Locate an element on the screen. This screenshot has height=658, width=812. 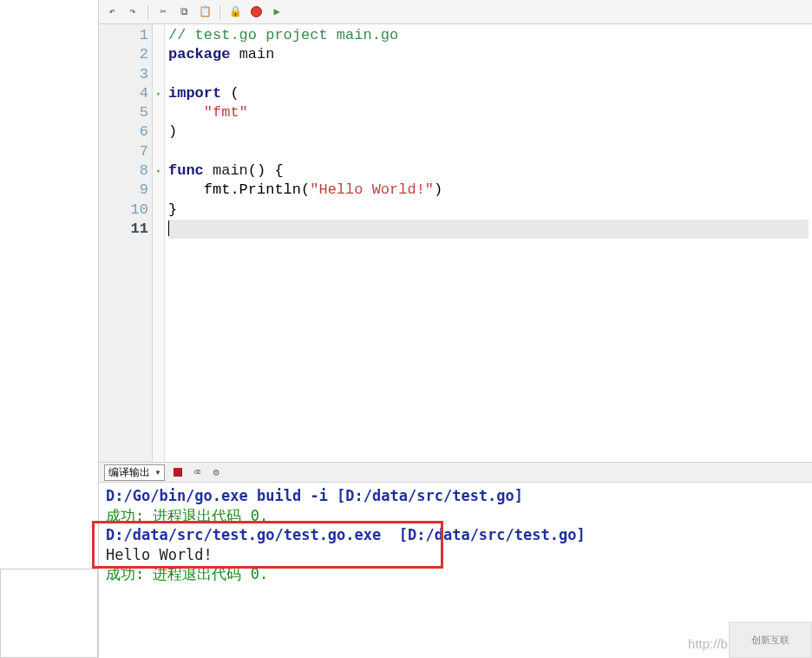
clear-button: ⌫ is located at coordinates (197, 472).